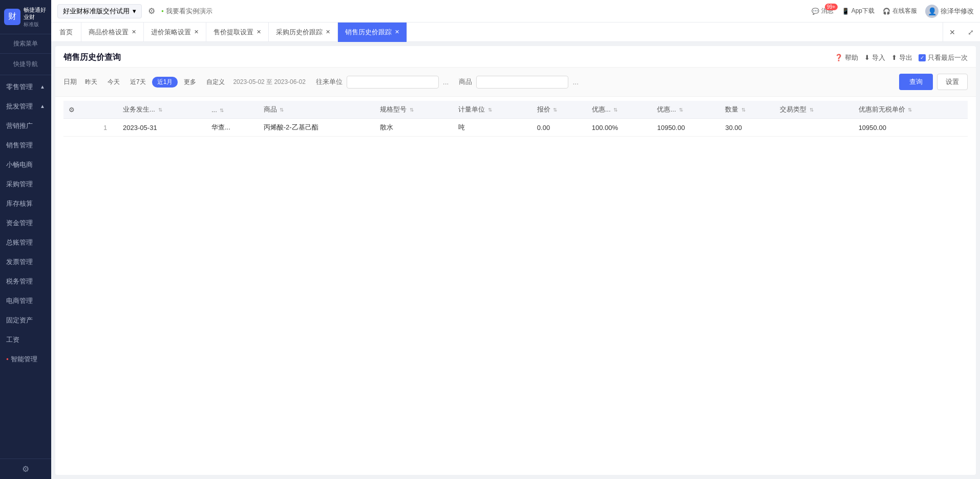 The height and width of the screenshot is (479, 980). I want to click on sidebar-item-invoice: 发票管理, so click(26, 262).